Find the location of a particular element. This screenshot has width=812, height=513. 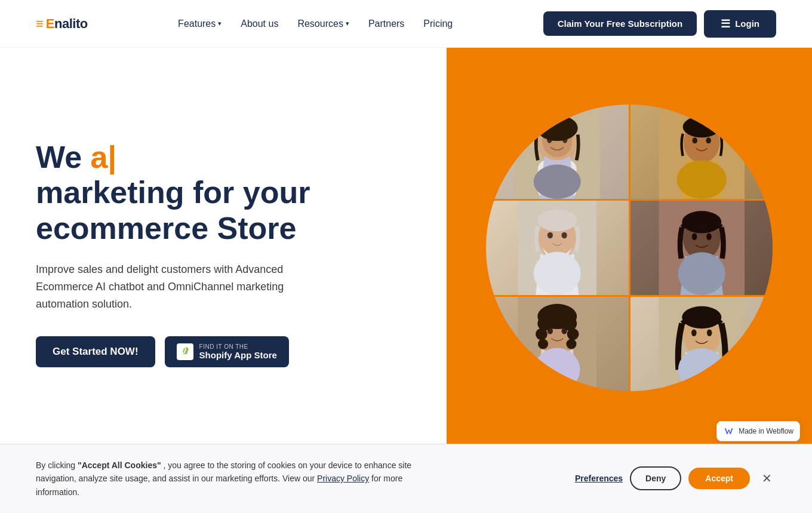

webflow-label: Made in Webflow is located at coordinates (766, 431).